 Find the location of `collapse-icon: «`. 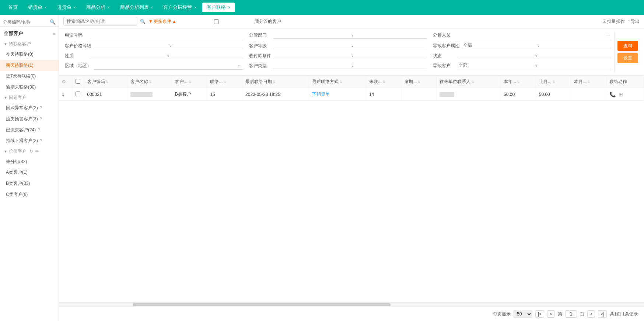

collapse-icon: « is located at coordinates (54, 34).